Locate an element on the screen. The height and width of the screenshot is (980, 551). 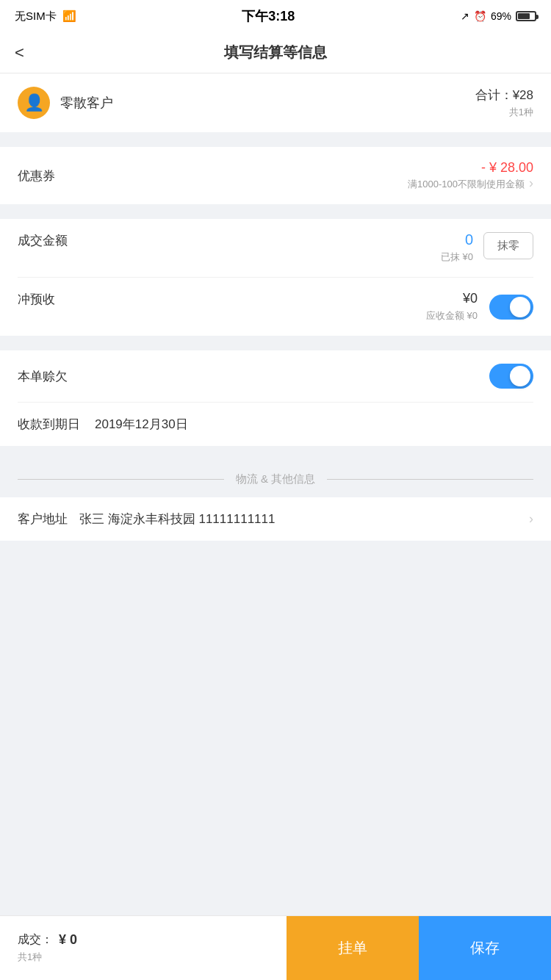
toggle-knob is located at coordinates (520, 307).